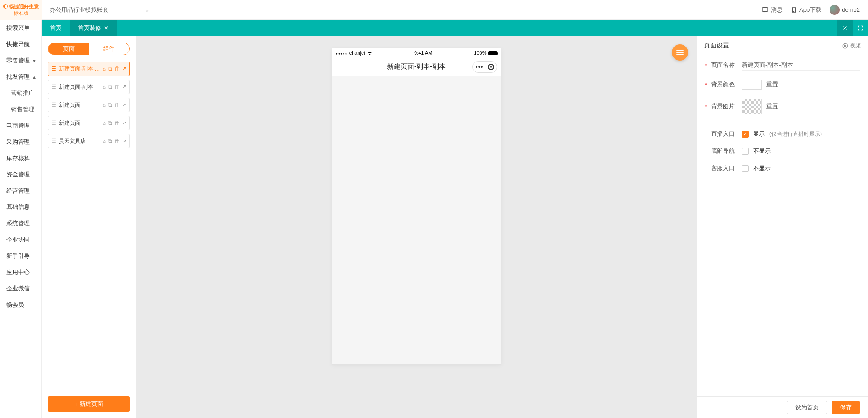  I want to click on user-menu: demo2, so click(844, 10).